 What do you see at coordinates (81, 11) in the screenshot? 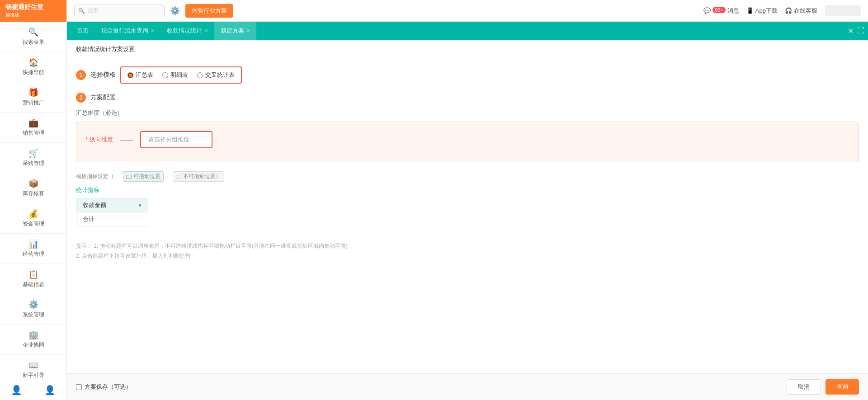
I see `search-icon: 🔍` at bounding box center [81, 11].